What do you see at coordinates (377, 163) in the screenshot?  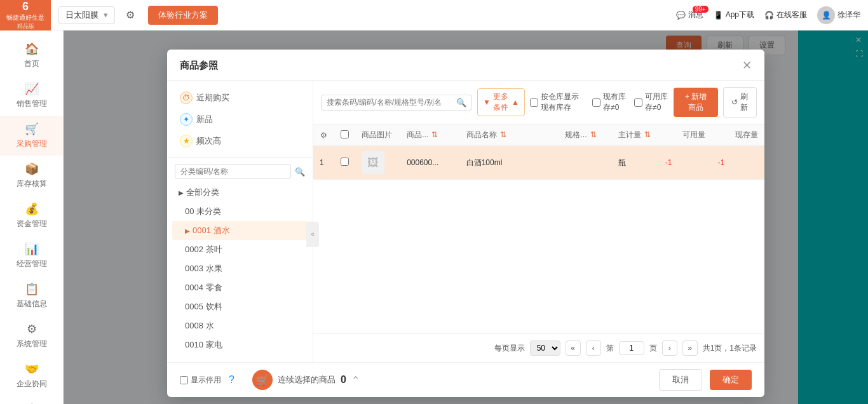 I see `td-img: 🖼` at bounding box center [377, 163].